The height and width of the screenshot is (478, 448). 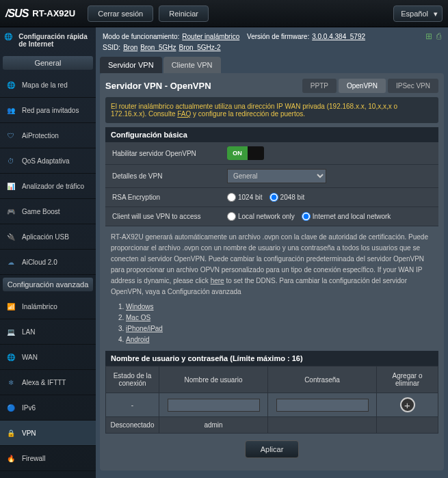 What do you see at coordinates (48, 284) in the screenshot?
I see `section-advanced: Configuración avanzada` at bounding box center [48, 284].